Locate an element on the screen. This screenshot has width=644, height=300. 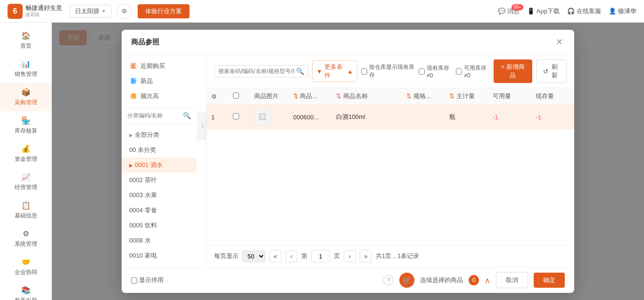
product-toolbar: 🔍 ▼ 更多条件 ▲ 按仓库显示现有库存 is located at coordinates (390, 72).